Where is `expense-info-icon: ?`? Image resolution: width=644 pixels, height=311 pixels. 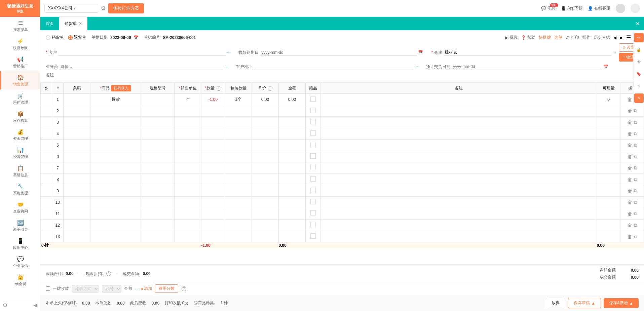
expense-info-icon: ? is located at coordinates (184, 289).